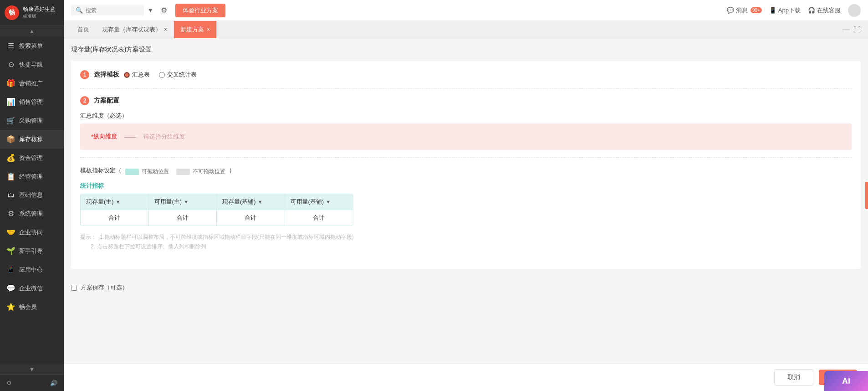 Image resolution: width=868 pixels, height=391 pixels. What do you see at coordinates (32, 270) in the screenshot?
I see `sidebar-item-app-center: 📱 应用中心` at bounding box center [32, 270].